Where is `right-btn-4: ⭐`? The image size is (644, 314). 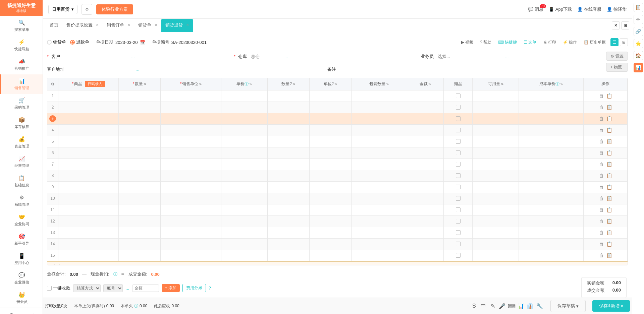 right-btn-4: ⭐ is located at coordinates (638, 44).